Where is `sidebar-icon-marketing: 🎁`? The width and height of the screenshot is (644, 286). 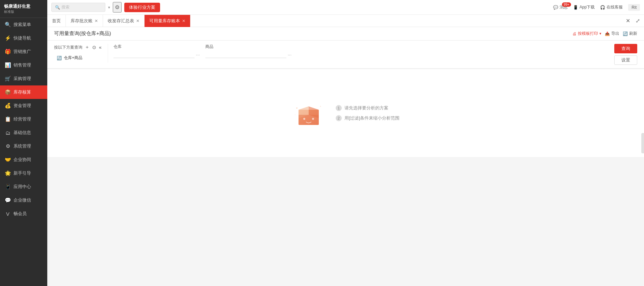
sidebar-icon-marketing: 🎁 is located at coordinates (8, 52).